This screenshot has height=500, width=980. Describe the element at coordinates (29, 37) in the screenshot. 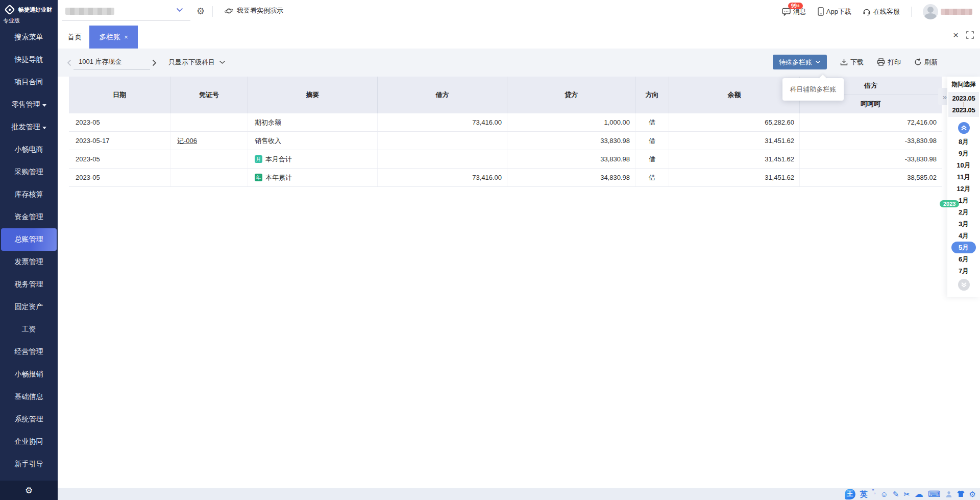

I see `sidebar-item: 搜索菜单` at that location.